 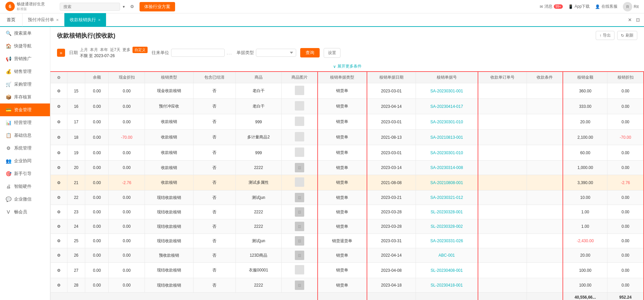 I want to click on col-settings: ⚙, so click(x=59, y=77).